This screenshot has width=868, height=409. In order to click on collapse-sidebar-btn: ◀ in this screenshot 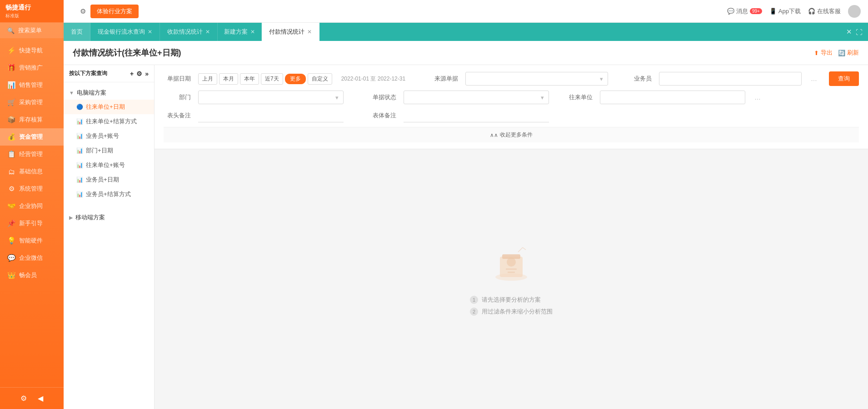, I will do `click(40, 399)`.